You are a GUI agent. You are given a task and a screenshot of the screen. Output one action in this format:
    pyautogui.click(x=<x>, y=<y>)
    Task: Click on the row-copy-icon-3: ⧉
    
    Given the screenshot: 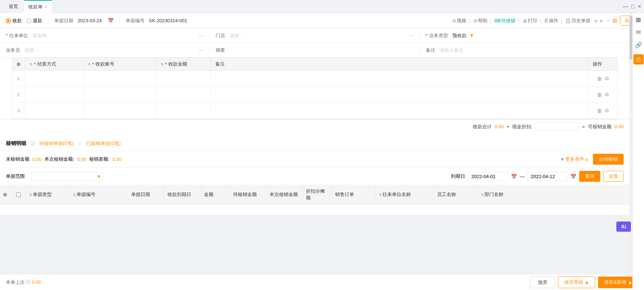 What is the action you would take?
    pyautogui.click(x=607, y=111)
    